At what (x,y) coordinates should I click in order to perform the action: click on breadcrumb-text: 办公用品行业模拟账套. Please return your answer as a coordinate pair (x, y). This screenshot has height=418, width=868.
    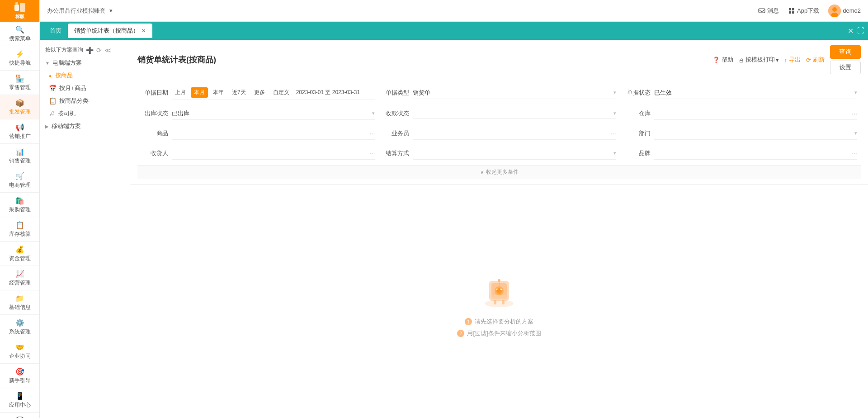
    Looking at the image, I should click on (76, 11).